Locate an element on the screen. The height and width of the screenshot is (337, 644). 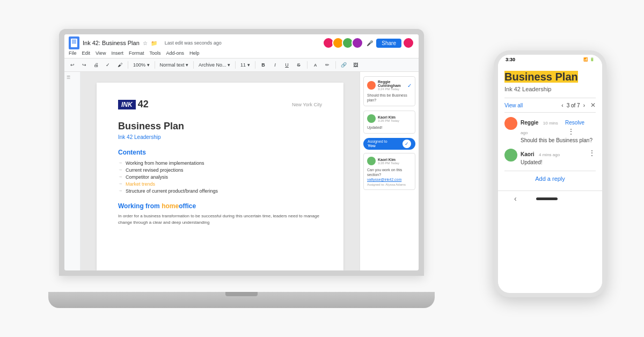
comment-1-text: Should this be Business plan? is located at coordinates (390, 98).